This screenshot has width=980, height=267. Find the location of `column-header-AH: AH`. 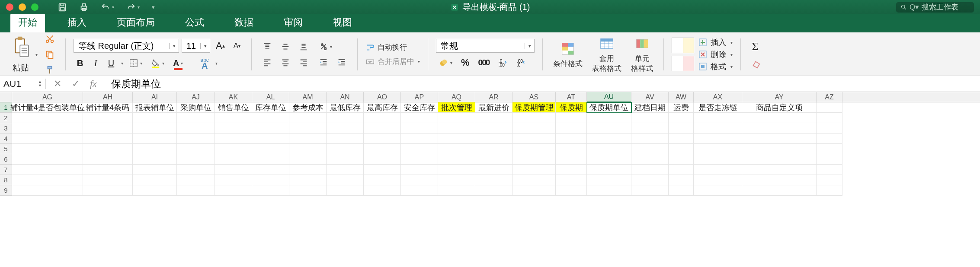

column-header-AH: AH is located at coordinates (108, 97).